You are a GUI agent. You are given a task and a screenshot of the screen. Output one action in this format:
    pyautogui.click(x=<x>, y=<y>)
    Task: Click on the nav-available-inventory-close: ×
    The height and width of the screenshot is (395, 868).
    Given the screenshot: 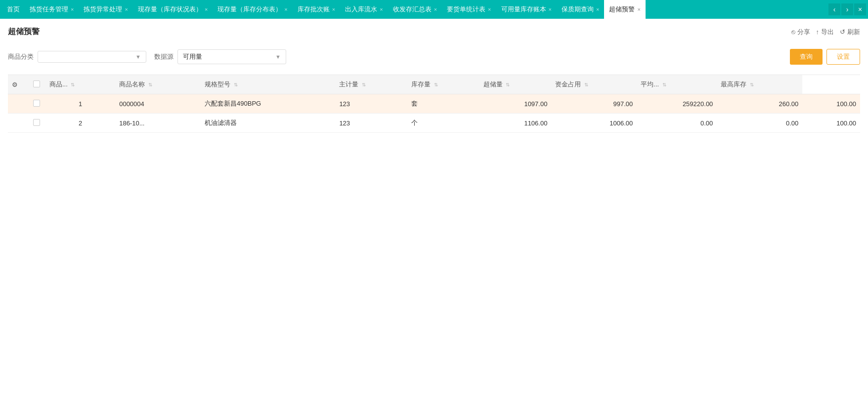 What is the action you would take?
    pyautogui.click(x=550, y=9)
    